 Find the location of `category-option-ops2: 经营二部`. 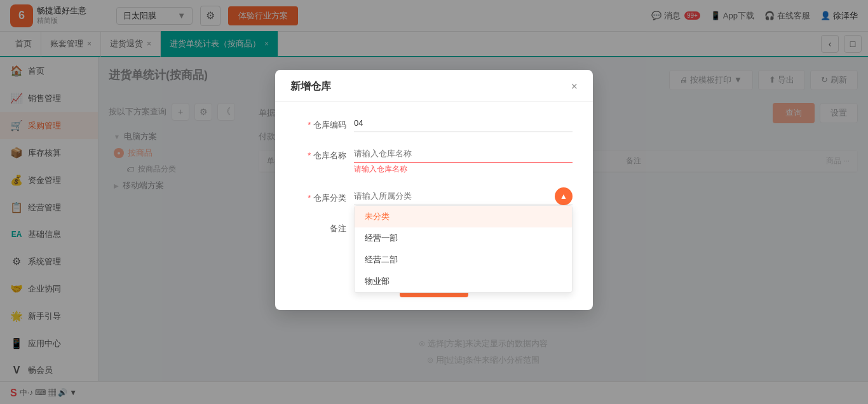

category-option-ops2: 经营二部 is located at coordinates (463, 260).